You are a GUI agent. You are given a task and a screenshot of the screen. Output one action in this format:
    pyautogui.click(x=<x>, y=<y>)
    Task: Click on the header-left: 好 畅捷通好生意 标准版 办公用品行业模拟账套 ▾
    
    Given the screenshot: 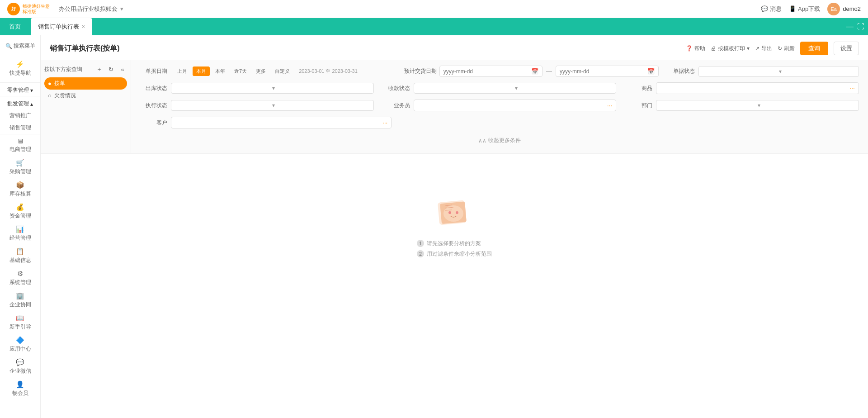 What is the action you would take?
    pyautogui.click(x=65, y=9)
    